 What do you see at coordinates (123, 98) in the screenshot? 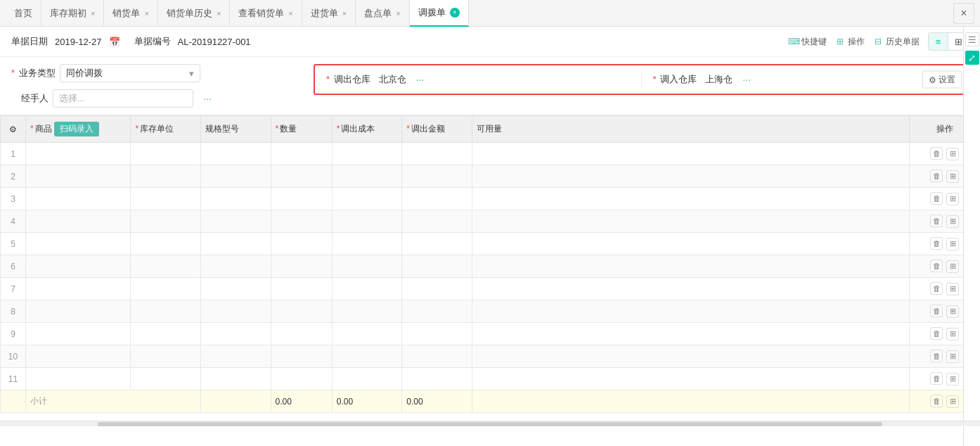
I see `handler-select: 选择...` at bounding box center [123, 98].